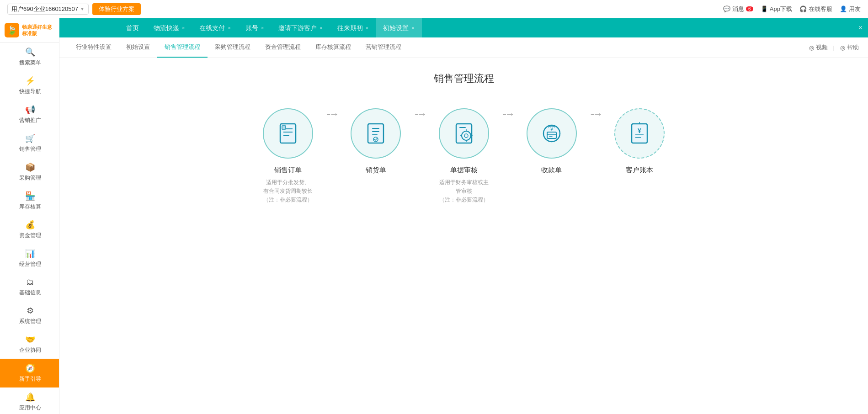 Image resolution: width=868 pixels, height=414 pixels. I want to click on top-bar: 用户690企业1660120507 ▼ 体验行业方案 💬 消息 6 📱 App下…, so click(434, 9).